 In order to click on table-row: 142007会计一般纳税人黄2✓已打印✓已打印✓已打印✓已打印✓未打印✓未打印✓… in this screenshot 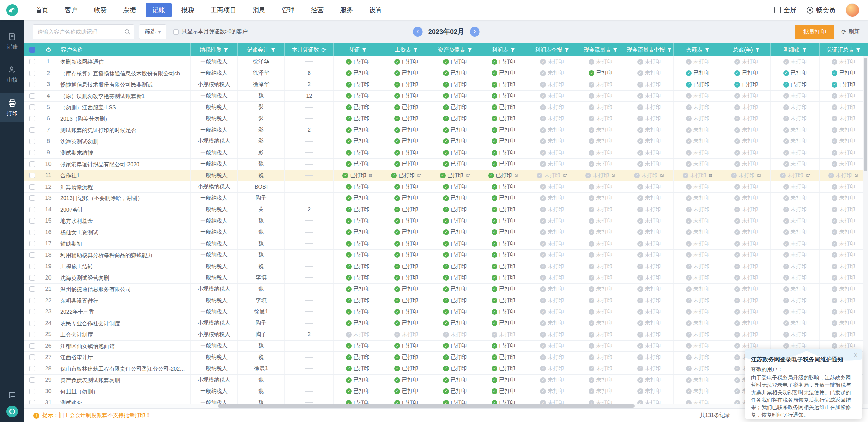, I will do `click(446, 210)`.